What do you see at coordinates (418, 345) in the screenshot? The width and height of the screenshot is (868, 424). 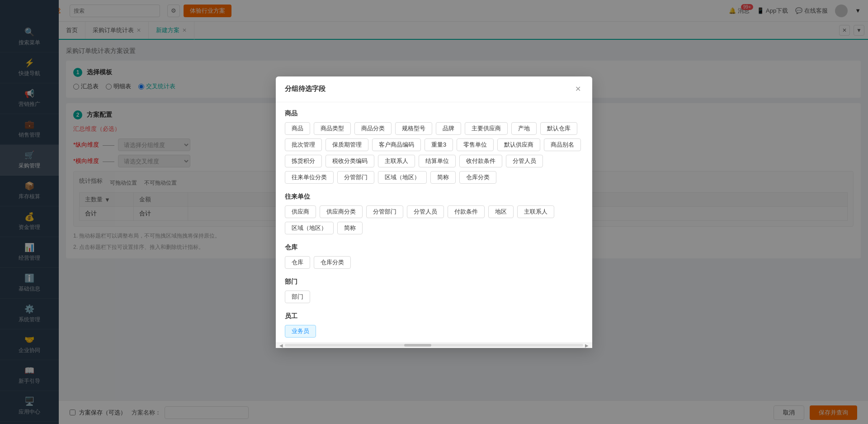 I see `hscroll-thumb` at bounding box center [418, 345].